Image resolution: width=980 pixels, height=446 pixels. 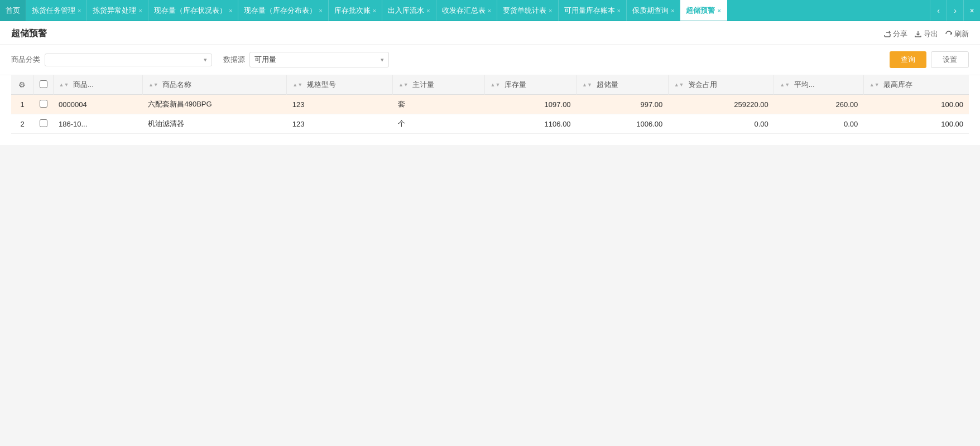 I want to click on th-avg: ▲▼ 平均..., so click(x=819, y=85).